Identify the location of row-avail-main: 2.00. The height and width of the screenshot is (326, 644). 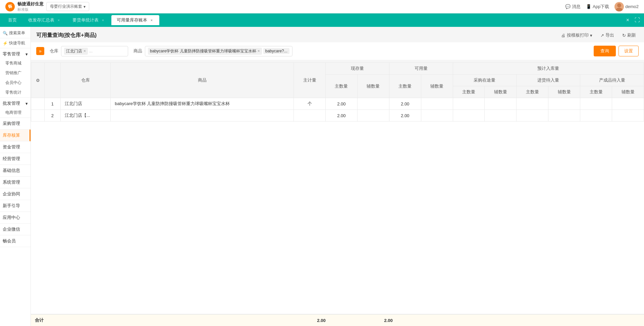
(405, 115).